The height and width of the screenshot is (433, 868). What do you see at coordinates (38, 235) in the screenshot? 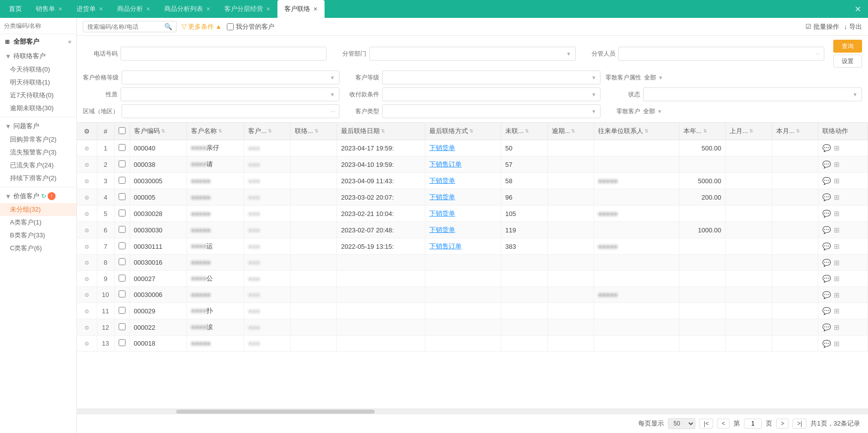
I see `sidebar-item-class-b: B类客户(33)` at bounding box center [38, 235].